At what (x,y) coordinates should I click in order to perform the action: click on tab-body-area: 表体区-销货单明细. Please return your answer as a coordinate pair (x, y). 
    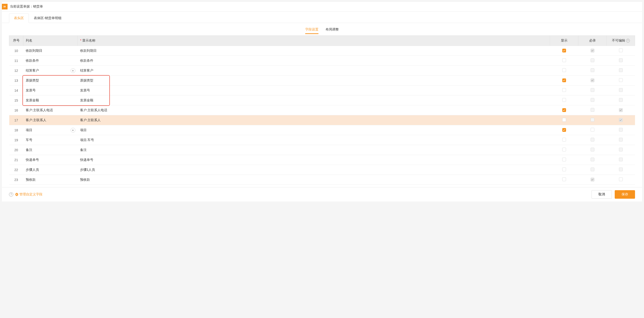
    Looking at the image, I should click on (48, 18).